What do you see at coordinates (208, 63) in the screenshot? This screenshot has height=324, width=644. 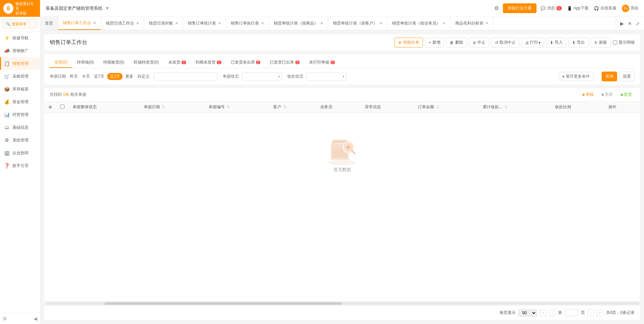 I see `filter-tab-overdue: 到期未发货 0` at bounding box center [208, 63].